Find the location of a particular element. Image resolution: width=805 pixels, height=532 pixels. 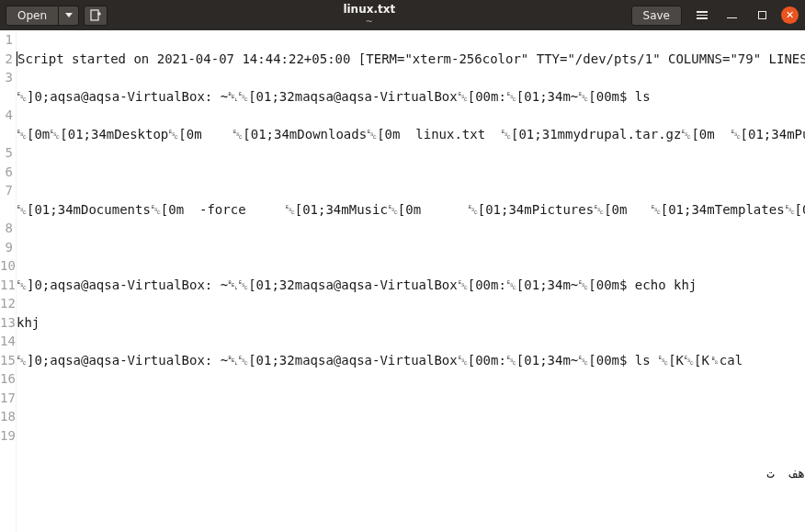

title-bar: Open linux.txt ~ Save ✕ is located at coordinates (402, 15).